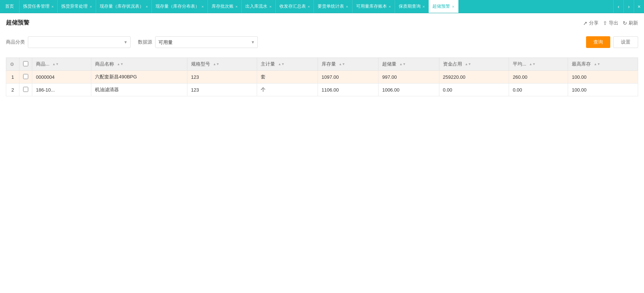  What do you see at coordinates (468, 64) in the screenshot?
I see `sort-capital-usage-icon: ▲▼` at bounding box center [468, 64].